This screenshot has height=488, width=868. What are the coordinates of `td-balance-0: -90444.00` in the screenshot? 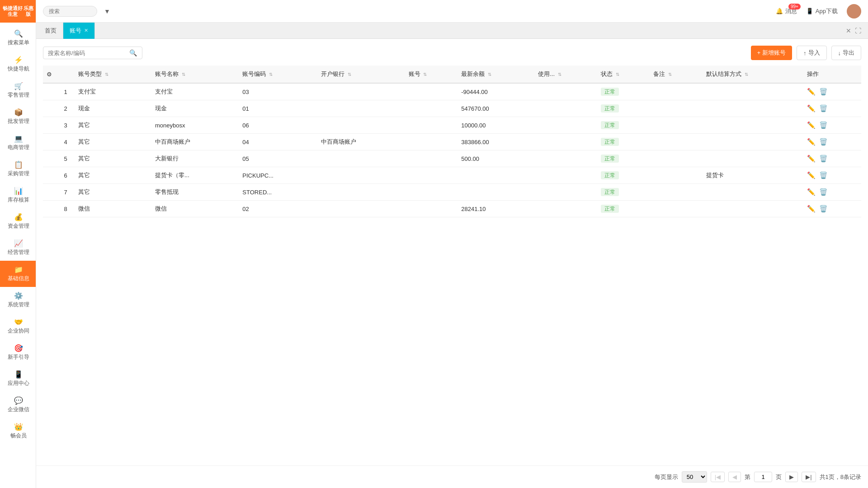 It's located at (496, 92).